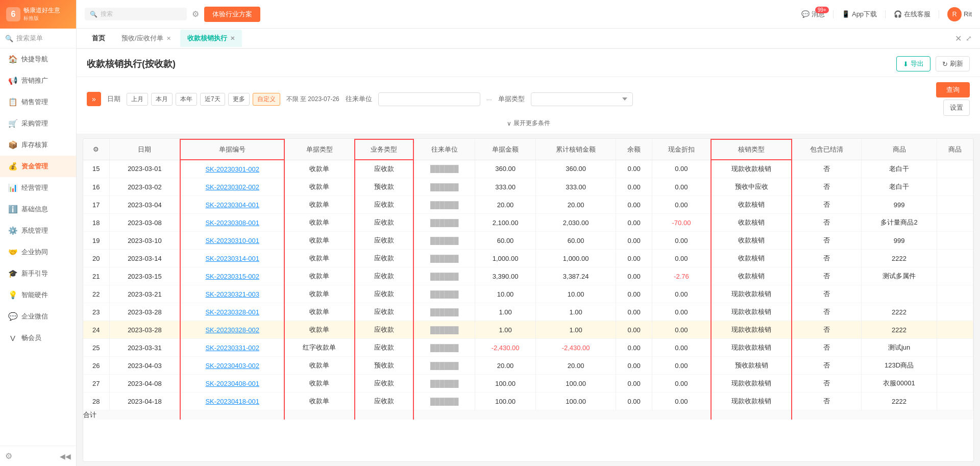 The image size is (980, 466). Describe the element at coordinates (953, 90) in the screenshot. I see `query-button: 查询` at that location.